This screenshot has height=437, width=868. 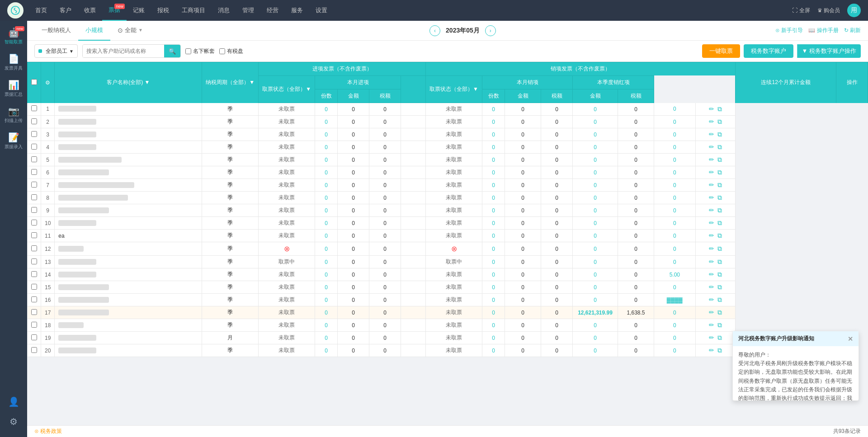 What do you see at coordinates (66, 10) in the screenshot?
I see `nav-client: 客户` at bounding box center [66, 10].